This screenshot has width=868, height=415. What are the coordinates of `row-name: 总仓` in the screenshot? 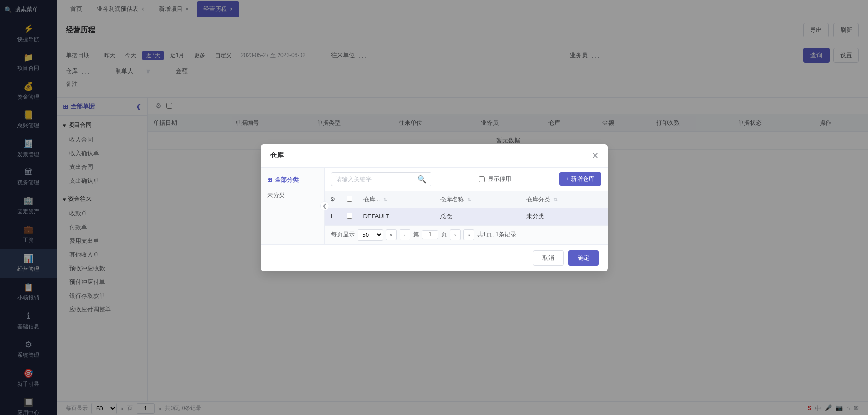 It's located at (478, 216).